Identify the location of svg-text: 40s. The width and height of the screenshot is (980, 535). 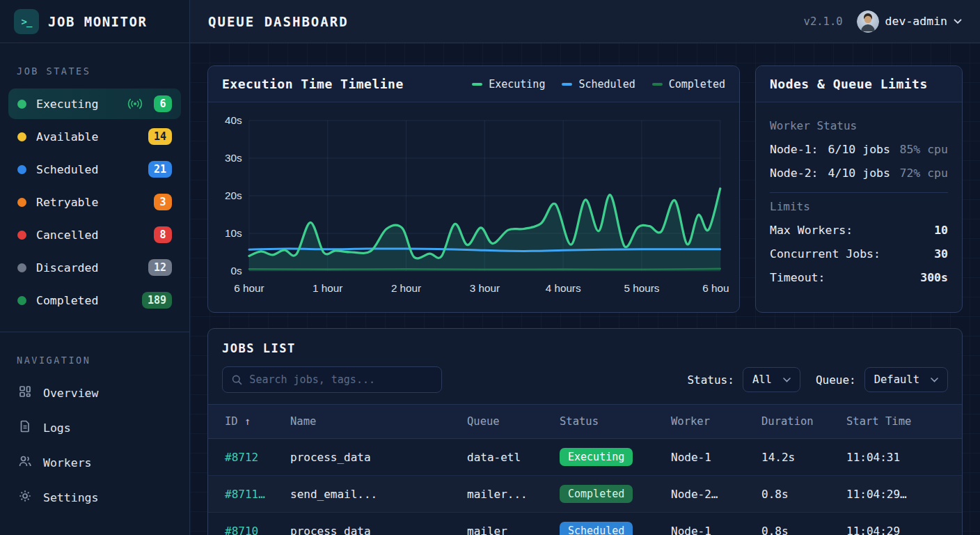
(234, 120).